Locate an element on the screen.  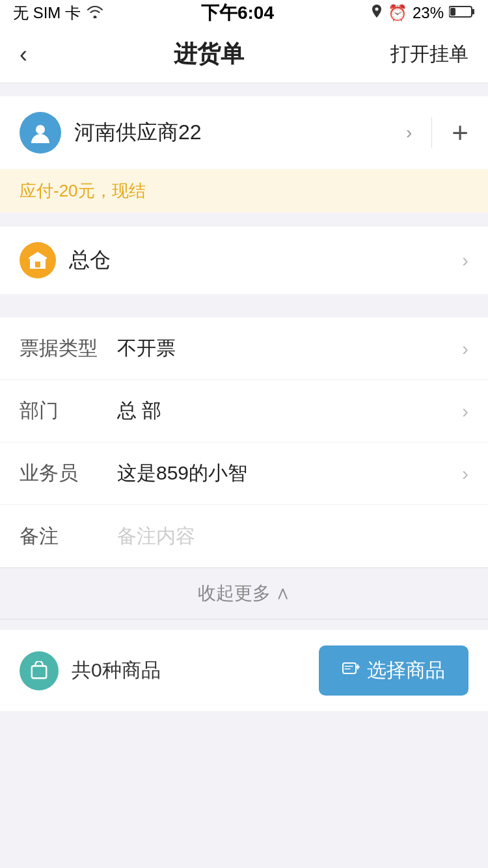
supplier-row: 河南供应商22 › + is located at coordinates (244, 133).